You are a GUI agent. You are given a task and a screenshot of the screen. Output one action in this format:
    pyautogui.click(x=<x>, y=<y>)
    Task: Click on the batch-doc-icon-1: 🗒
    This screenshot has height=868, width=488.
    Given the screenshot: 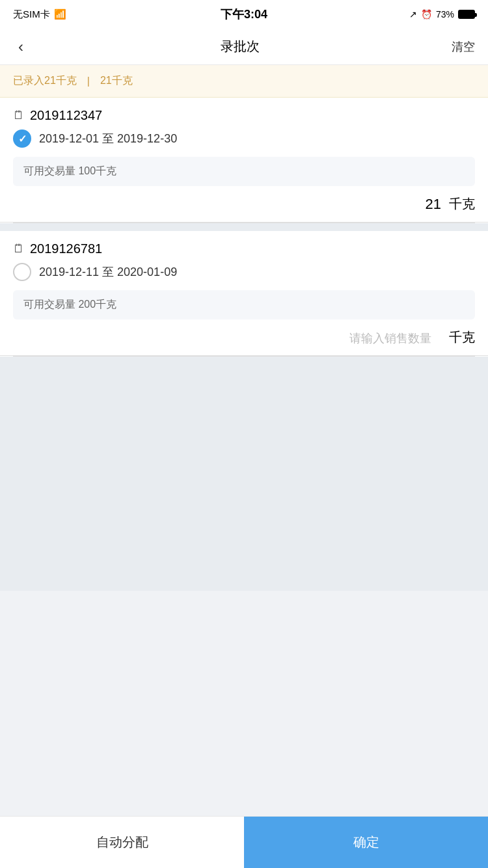 What is the action you would take?
    pyautogui.click(x=19, y=116)
    